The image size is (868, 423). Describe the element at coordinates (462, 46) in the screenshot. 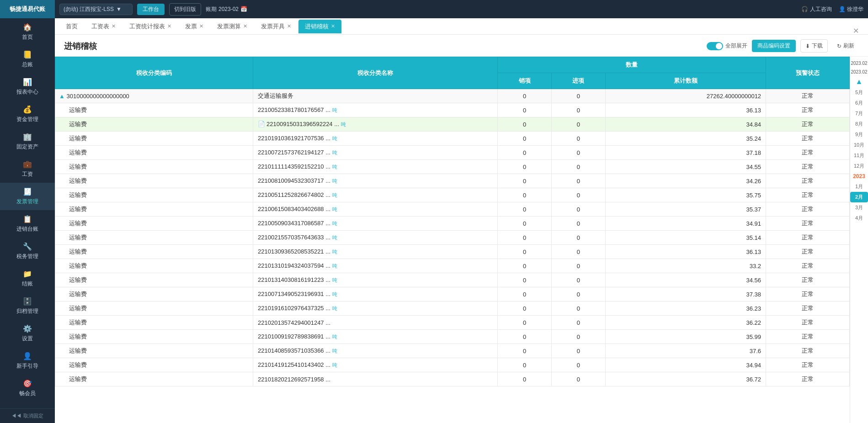

I see `page-header: 进销稽核 全部展开 商品编码设置 ⬇ 下载 ↻ 刷新` at that location.